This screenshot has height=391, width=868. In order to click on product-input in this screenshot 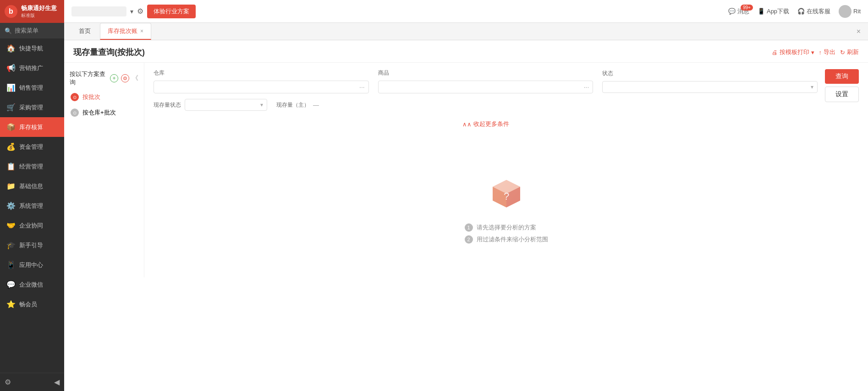, I will do `click(483, 87)`.